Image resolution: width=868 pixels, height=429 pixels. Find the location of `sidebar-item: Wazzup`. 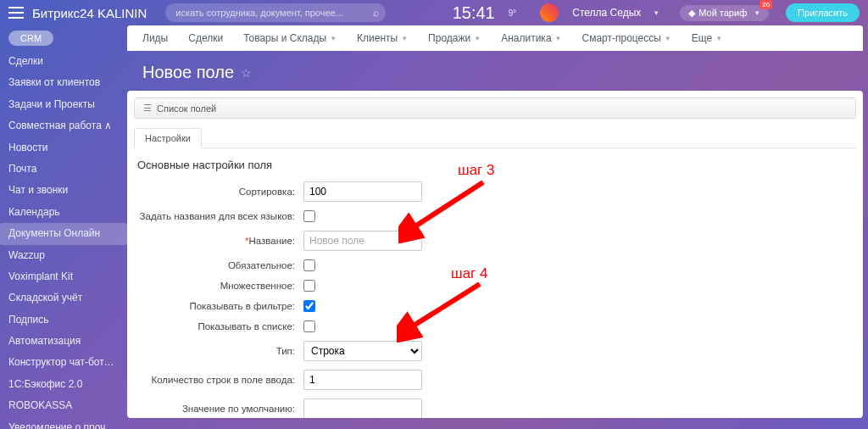

sidebar-item: Wazzup is located at coordinates (64, 256).